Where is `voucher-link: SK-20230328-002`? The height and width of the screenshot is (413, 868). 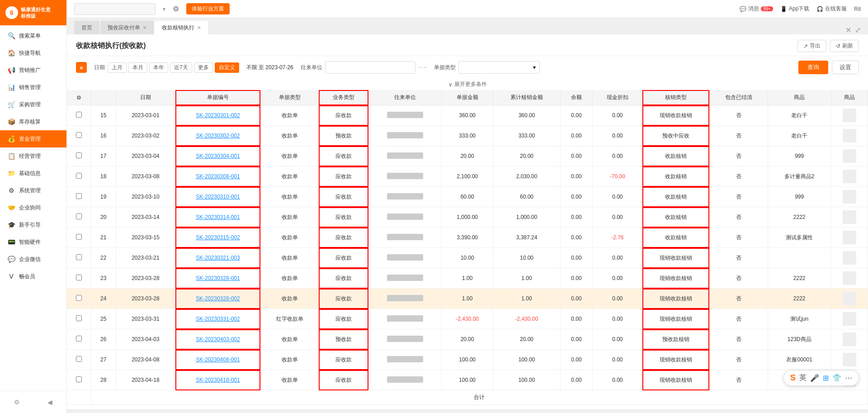 voucher-link: SK-20230328-002 is located at coordinates (218, 299).